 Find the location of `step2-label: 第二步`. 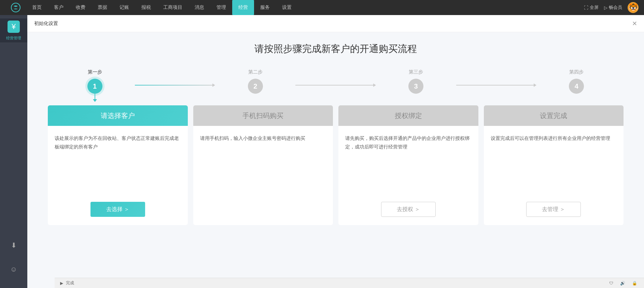

step2-label: 第二步 is located at coordinates (255, 72).